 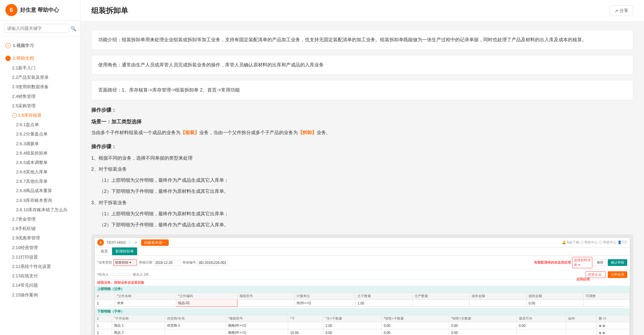 I want to click on sidebar-item-cost-recalc: 2.6.8商品成本重算, so click(x=48, y=191).